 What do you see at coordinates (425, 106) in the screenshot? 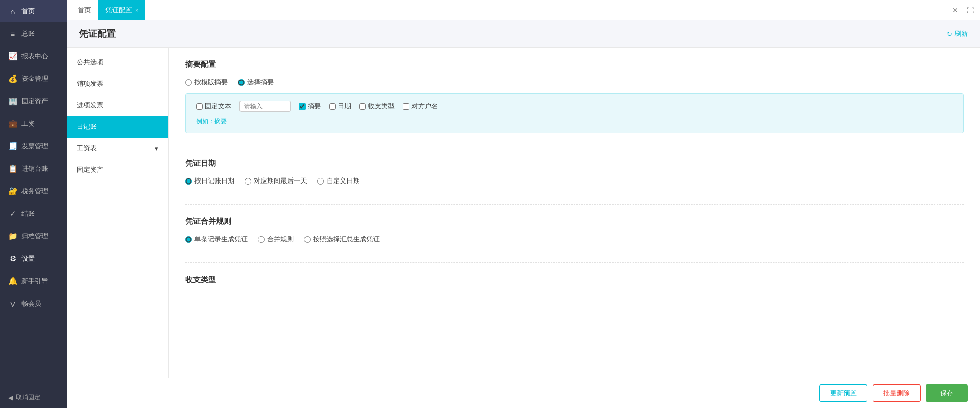
I see `counterpart-label: 对方户名` at bounding box center [425, 106].